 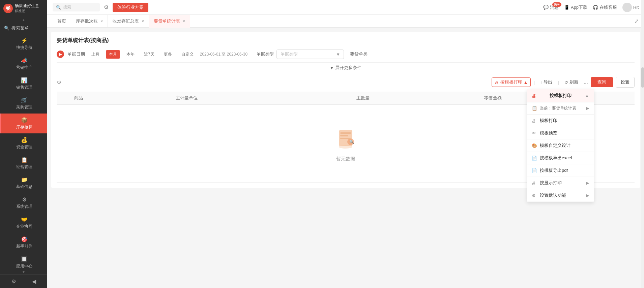 What do you see at coordinates (566, 82) in the screenshot?
I see `refresh-icon: ↺` at bounding box center [566, 82].